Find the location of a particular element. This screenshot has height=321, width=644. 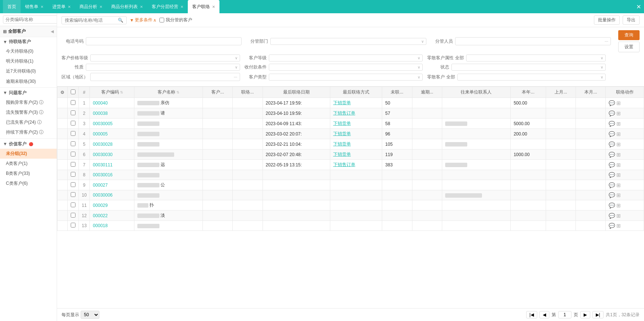

payment-select: ∨ is located at coordinates (346, 67).